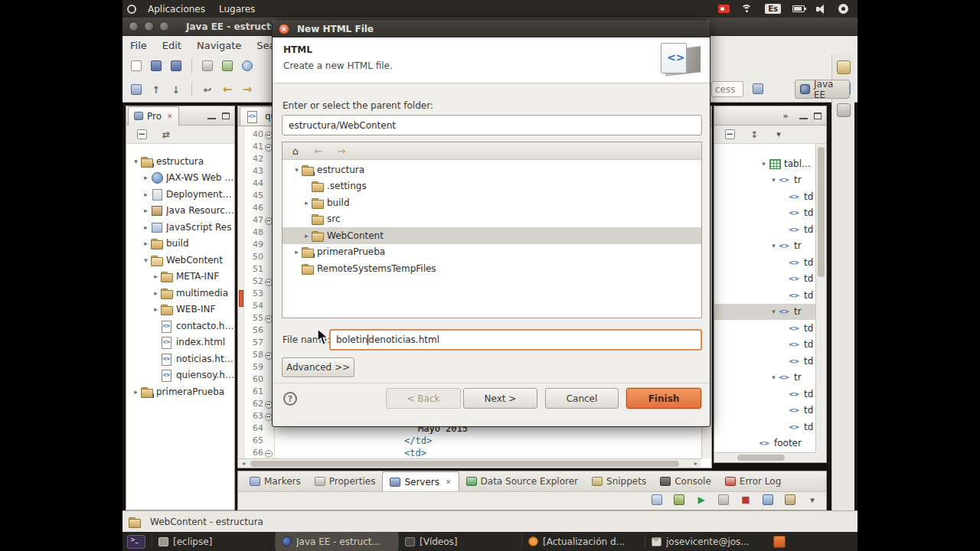 The height and width of the screenshot is (551, 980). Describe the element at coordinates (226, 116) in the screenshot. I see `maximize-panel-icon` at that location.